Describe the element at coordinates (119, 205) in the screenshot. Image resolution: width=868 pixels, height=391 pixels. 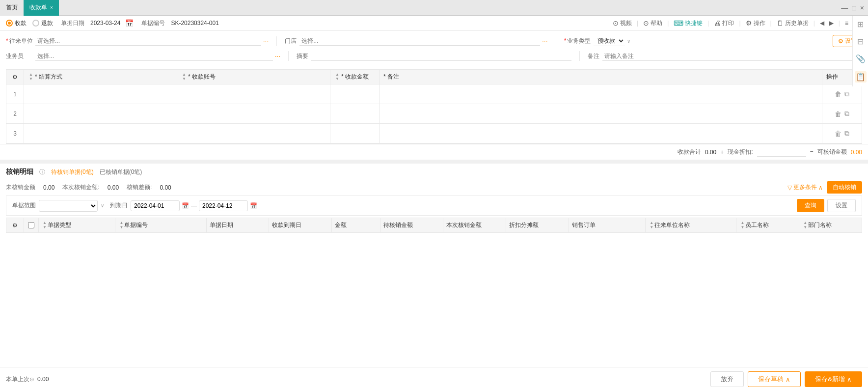
I see `due-date-label: 到期日` at that location.